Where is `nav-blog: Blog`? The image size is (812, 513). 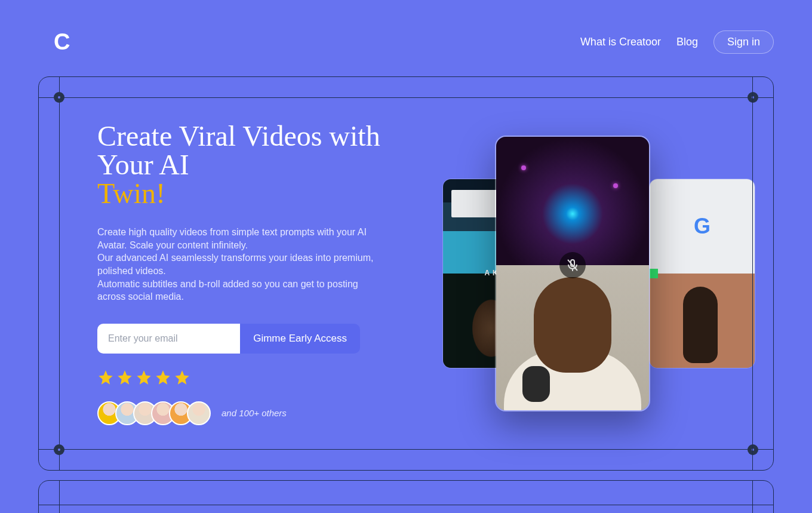 nav-blog: Blog is located at coordinates (687, 42).